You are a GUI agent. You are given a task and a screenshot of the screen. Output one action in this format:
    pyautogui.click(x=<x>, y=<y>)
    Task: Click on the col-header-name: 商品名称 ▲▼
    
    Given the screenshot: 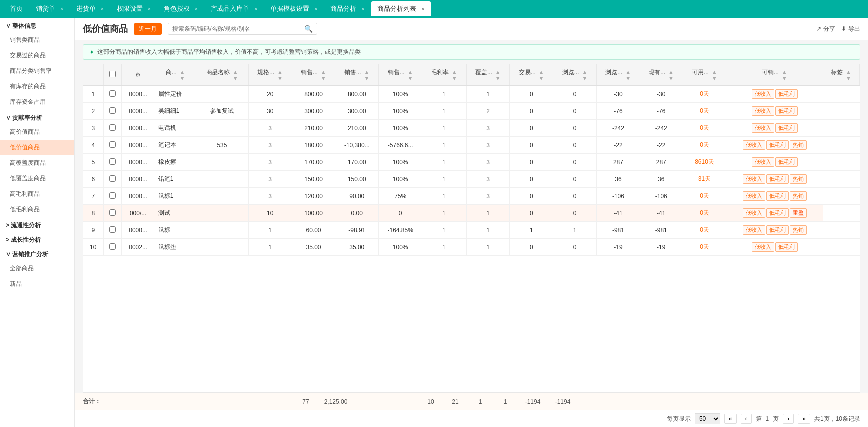 What is the action you would take?
    pyautogui.click(x=222, y=75)
    